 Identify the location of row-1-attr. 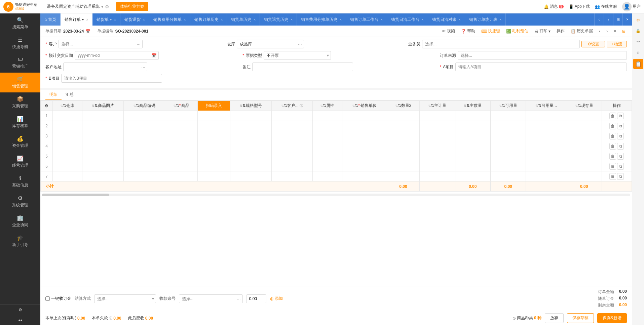
(328, 116).